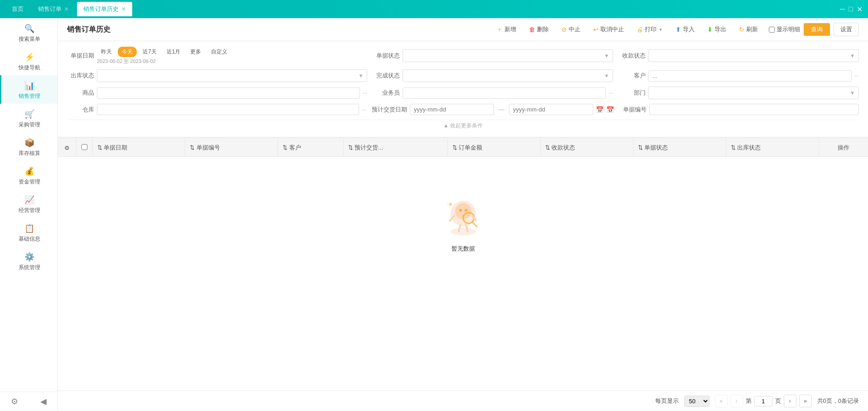  Describe the element at coordinates (851, 9) in the screenshot. I see `maximize-button: □` at that location.